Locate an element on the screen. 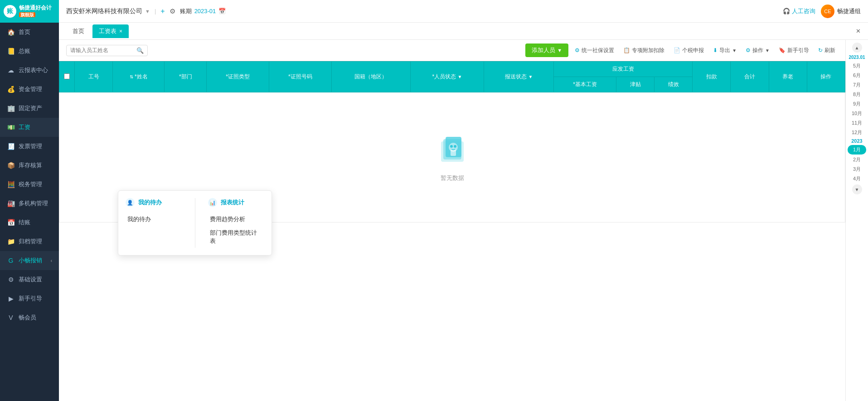 The height and width of the screenshot is (401, 868). company-selector: 西安虾米网络科技有限公司 ▼ is located at coordinates (108, 11).